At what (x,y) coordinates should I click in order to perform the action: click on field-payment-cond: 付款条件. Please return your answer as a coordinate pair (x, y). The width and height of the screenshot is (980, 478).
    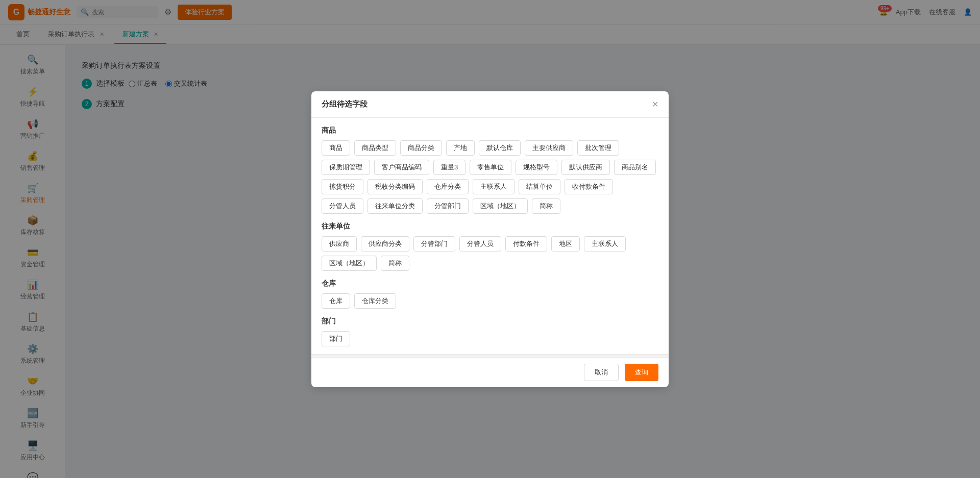
    Looking at the image, I should click on (526, 244).